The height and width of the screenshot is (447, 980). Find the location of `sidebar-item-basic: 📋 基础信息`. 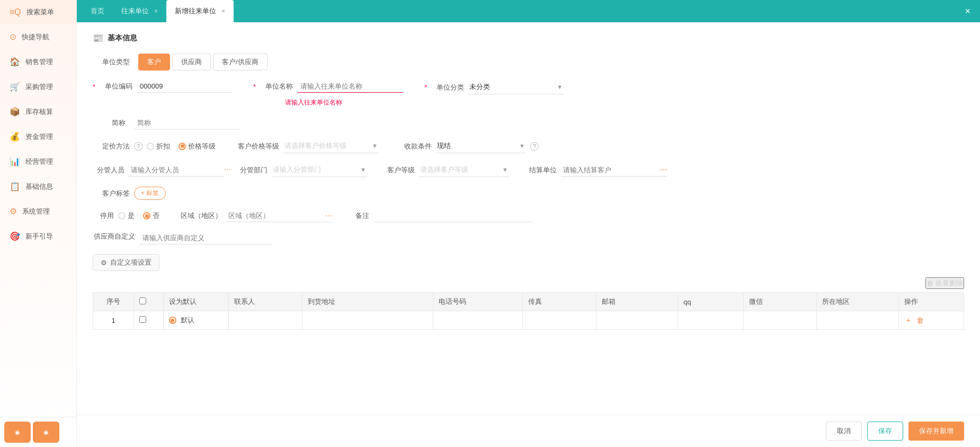

sidebar-item-basic: 📋 基础信息 is located at coordinates (38, 187).